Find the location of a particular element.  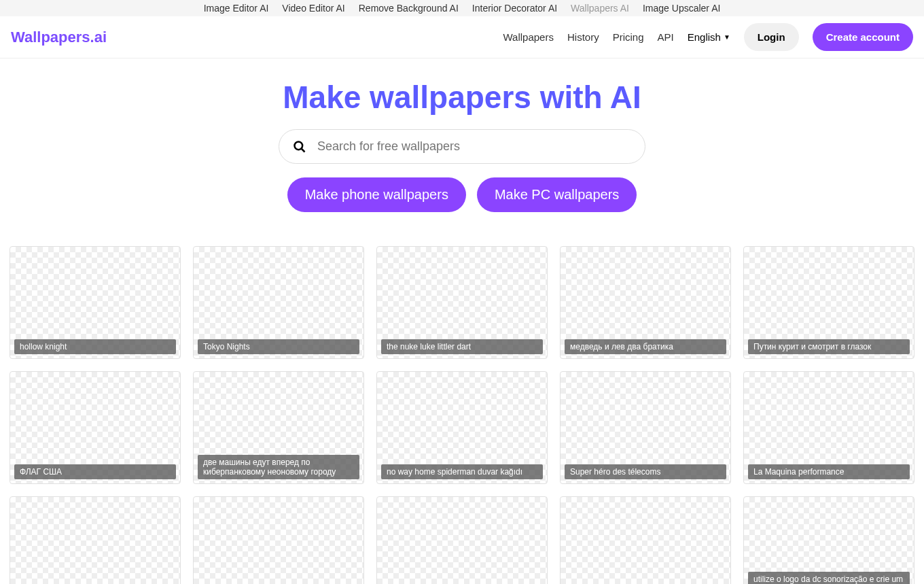

top-product-bar: Image Editor AI Video Editor AI Remove B… is located at coordinates (462, 8).